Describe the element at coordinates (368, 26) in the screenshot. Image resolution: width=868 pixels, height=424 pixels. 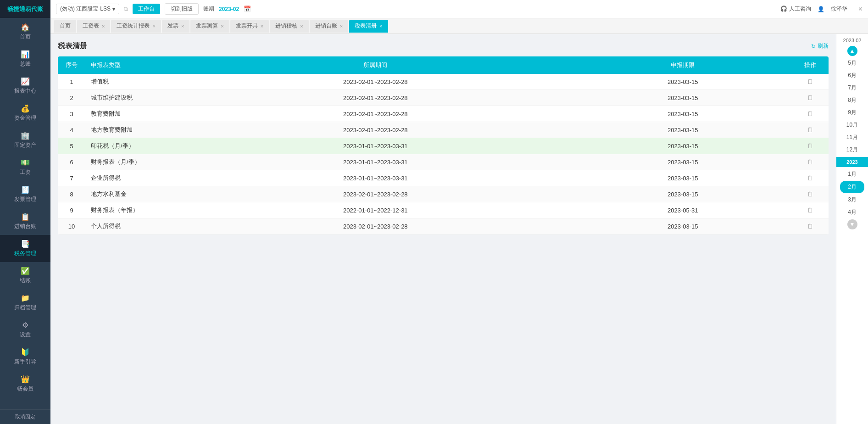
I see `tab-tax-list: 税表清册 ×` at that location.